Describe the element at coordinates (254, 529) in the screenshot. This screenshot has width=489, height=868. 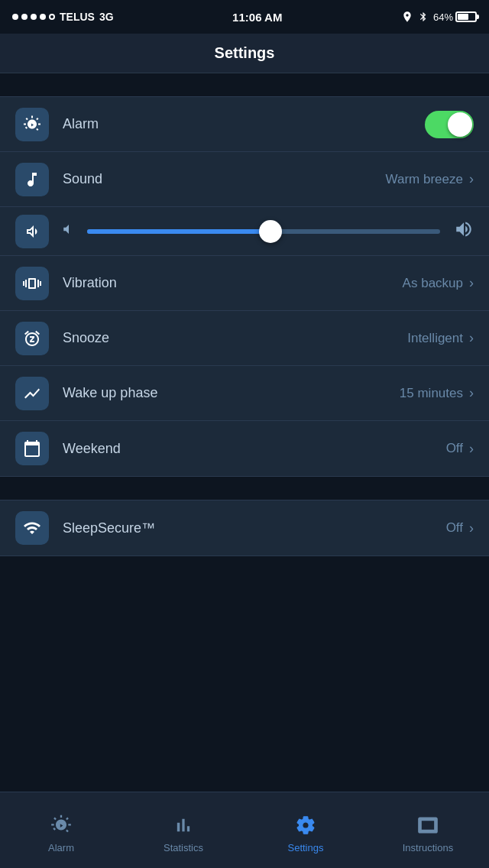
I see `sleepsecure-label: SleepSecure™` at that location.